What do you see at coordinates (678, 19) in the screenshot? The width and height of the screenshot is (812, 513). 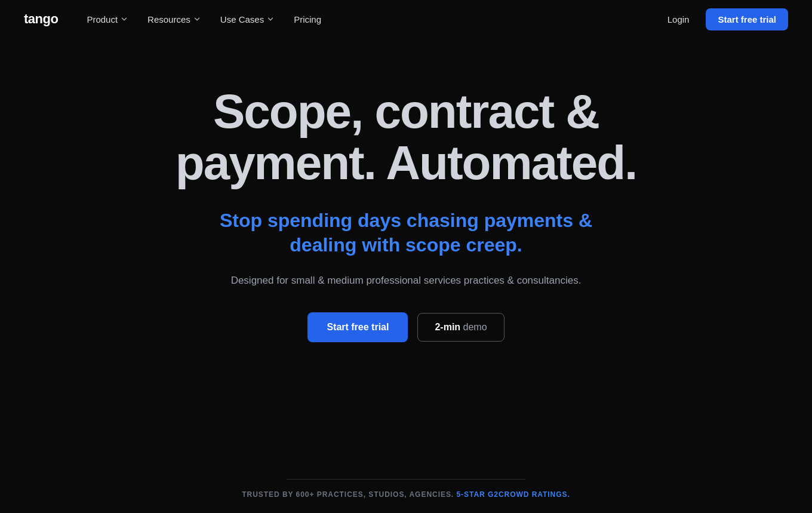 I see `login-button: Login` at bounding box center [678, 19].